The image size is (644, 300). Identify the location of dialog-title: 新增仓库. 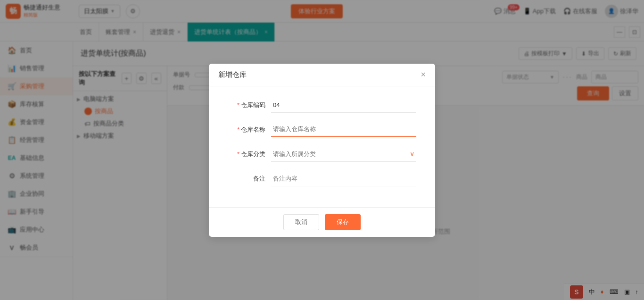
(232, 75).